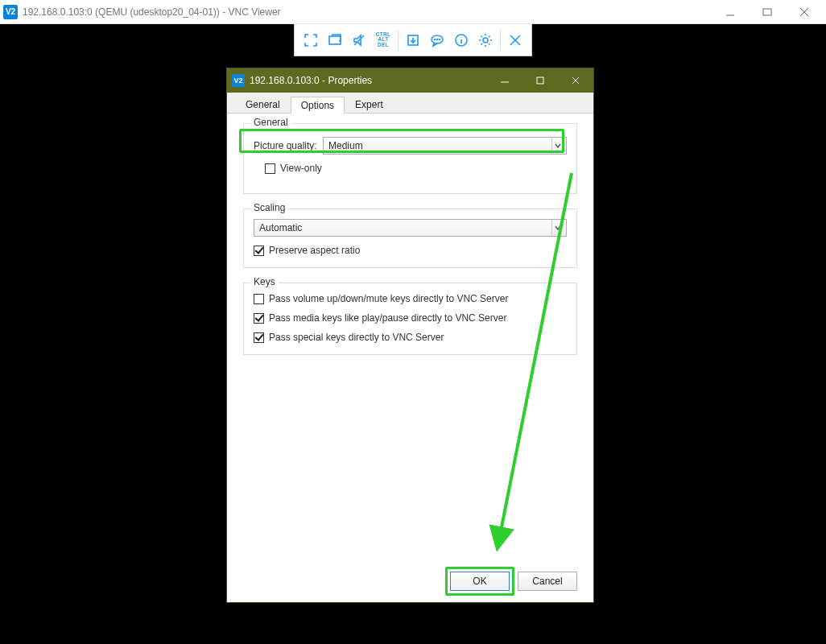 The image size is (826, 644). Describe the element at coordinates (437, 40) in the screenshot. I see `chat-icon` at that location.